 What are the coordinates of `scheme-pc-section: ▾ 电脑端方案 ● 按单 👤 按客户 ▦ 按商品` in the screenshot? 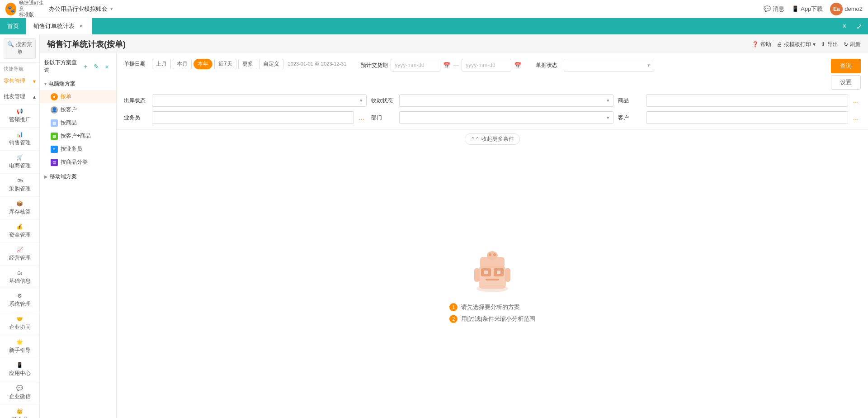 It's located at (78, 123).